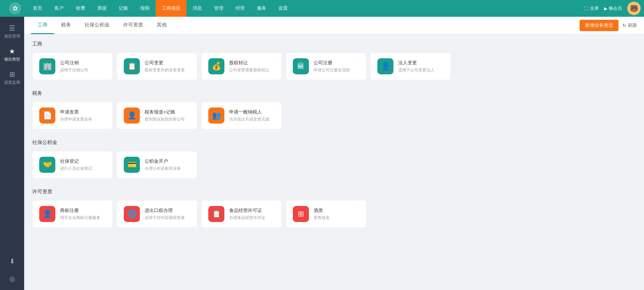  Describe the element at coordinates (249, 116) in the screenshot. I see `card-text: 申请一般纳税人 当月或次月成变更完成` at that location.